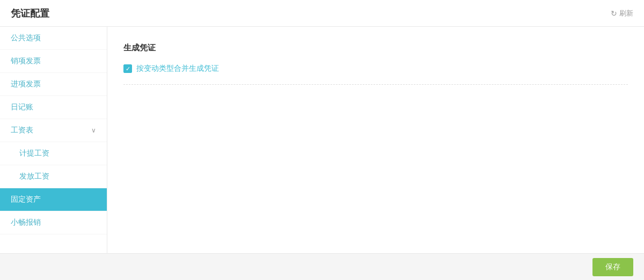  I want to click on refresh-icon: ↻, so click(614, 13).